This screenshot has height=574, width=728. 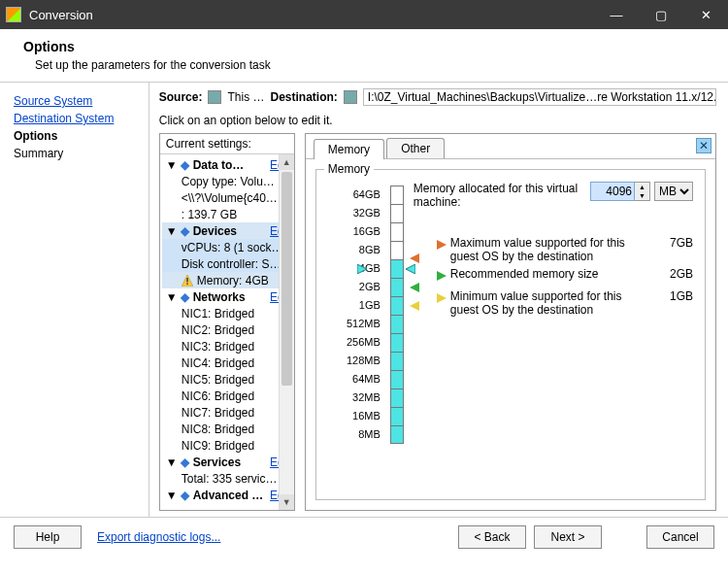 What do you see at coordinates (354, 305) in the screenshot?
I see `memory-scale-label: 1GB` at bounding box center [354, 305].